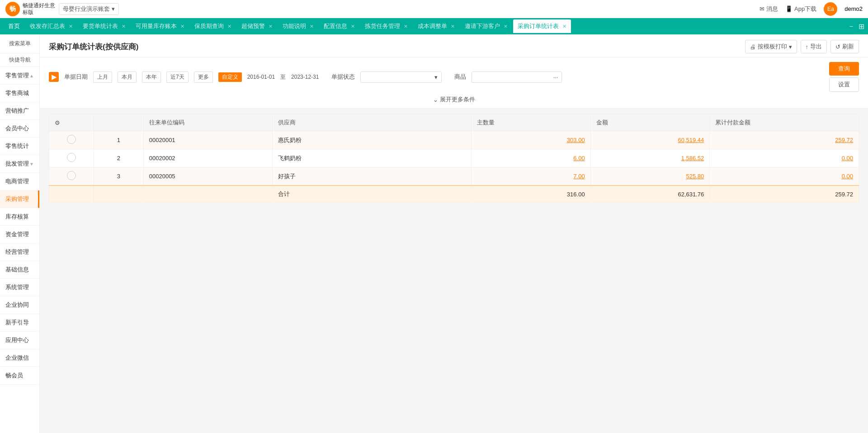 This screenshot has height=433, width=868. Describe the element at coordinates (801, 9) in the screenshot. I see `app-download-button: 📱 App下载` at that location.